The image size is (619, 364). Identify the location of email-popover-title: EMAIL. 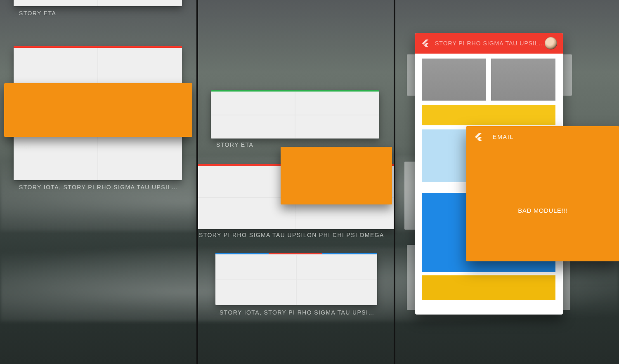
(556, 137).